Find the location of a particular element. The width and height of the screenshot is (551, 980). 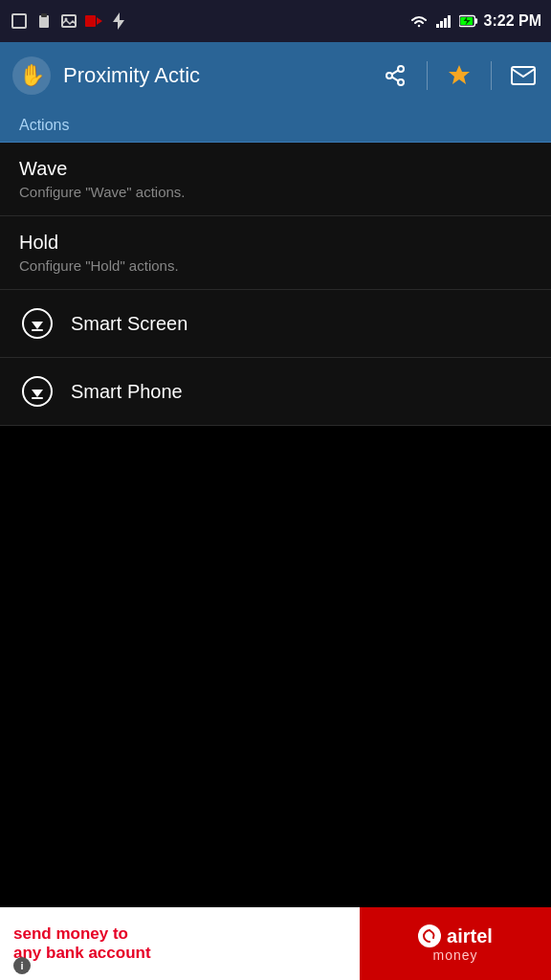

mail-button is located at coordinates (523, 76).